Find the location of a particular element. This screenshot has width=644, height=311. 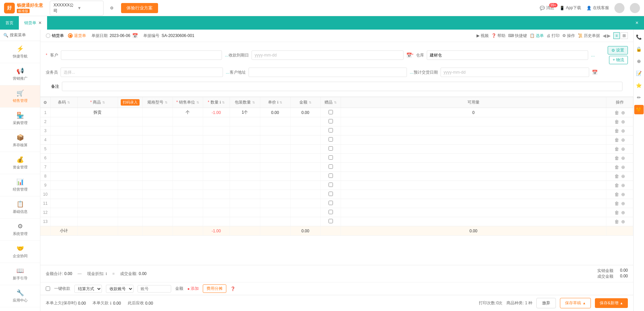

sidebar-item-inventory: 📦 库存核算 is located at coordinates (20, 141).